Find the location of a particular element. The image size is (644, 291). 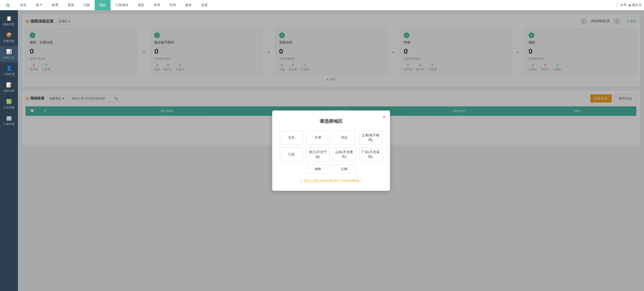

annual-report-icon: 🏢 is located at coordinates (9, 118).